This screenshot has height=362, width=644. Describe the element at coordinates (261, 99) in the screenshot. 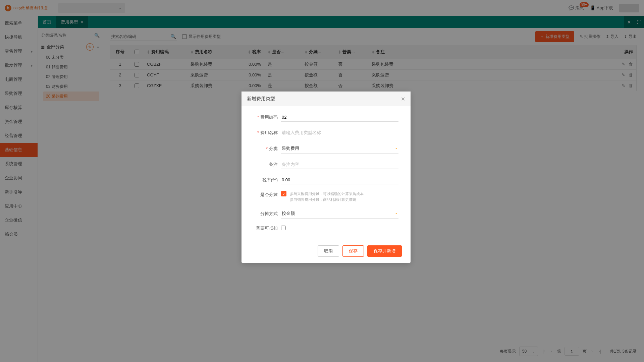

I see `modal-title: 新增费用类型` at that location.